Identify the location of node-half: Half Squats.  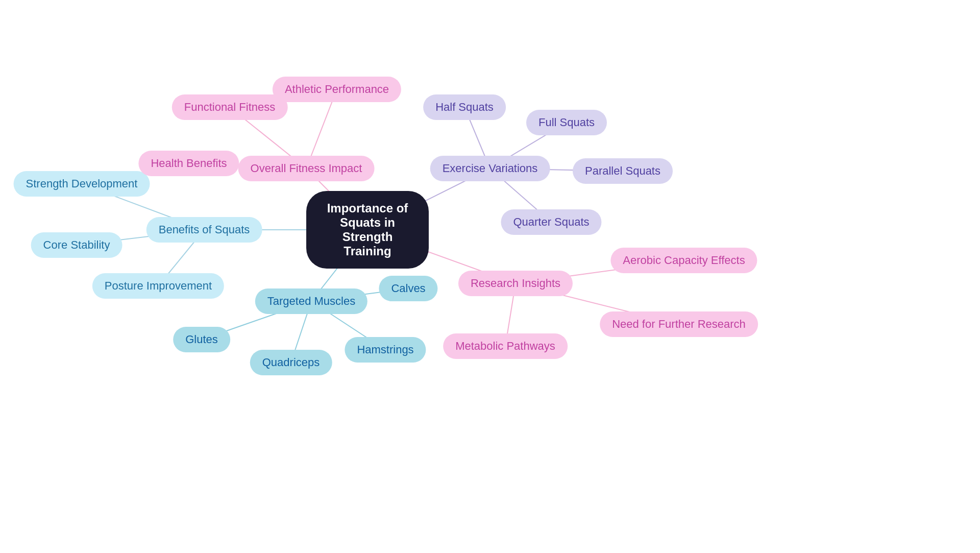
(464, 107).